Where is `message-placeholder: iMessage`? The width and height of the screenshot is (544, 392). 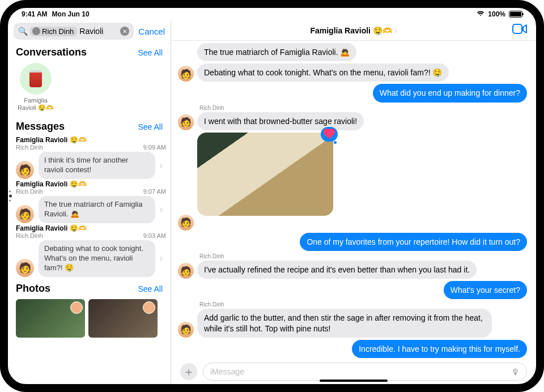
message-placeholder: iMessage is located at coordinates (227, 372).